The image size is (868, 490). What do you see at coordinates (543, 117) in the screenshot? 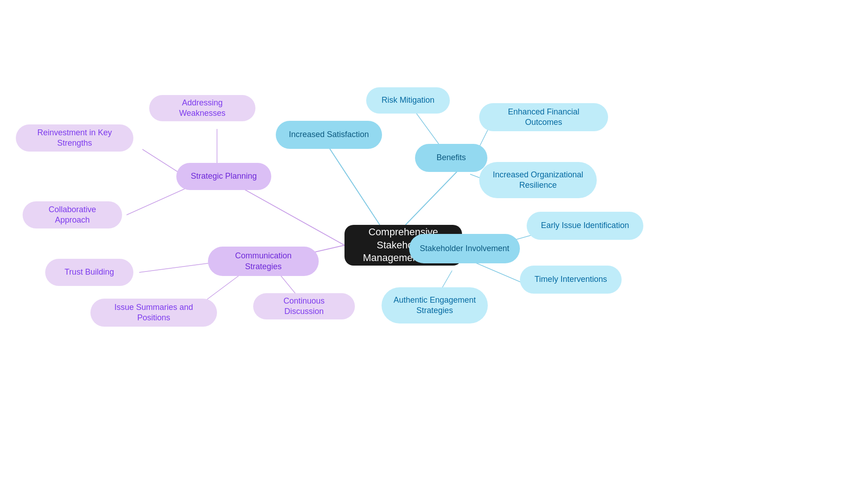
I see `enhanced-financial-node: Enhanced Financial Outcomes` at bounding box center [543, 117].